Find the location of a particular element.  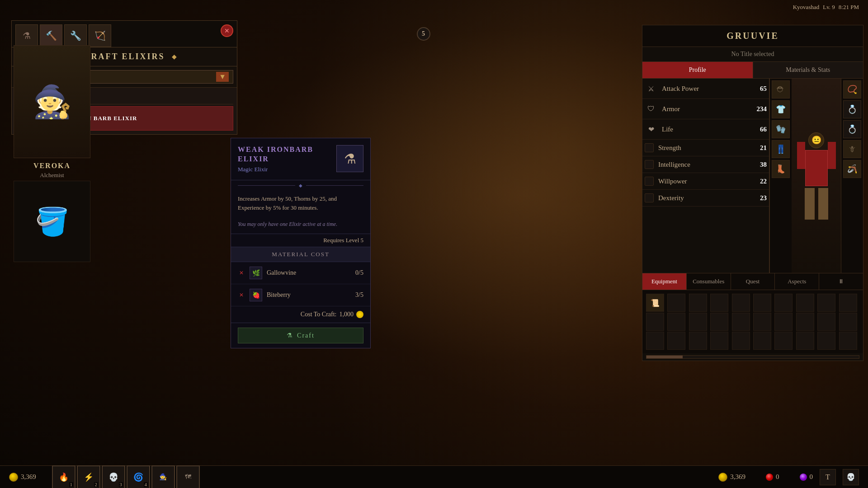

tooltip-material-biteberry: ✕ 🍓 Biteberry 3/5 is located at coordinates (301, 296).